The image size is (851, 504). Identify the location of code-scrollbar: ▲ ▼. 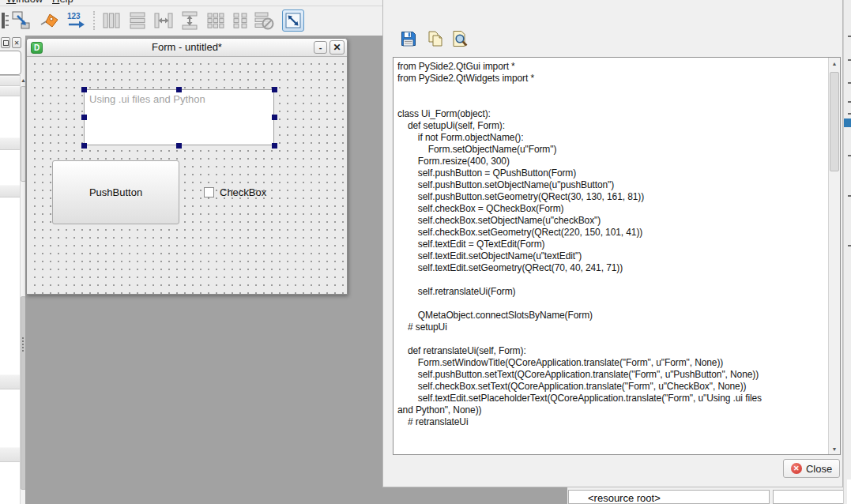
(834, 256).